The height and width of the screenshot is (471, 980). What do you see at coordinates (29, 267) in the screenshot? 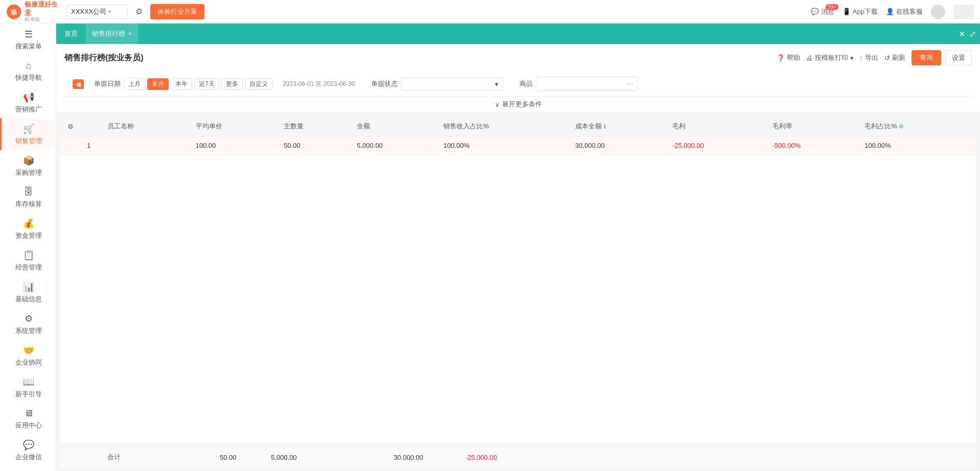
I see `sidebar-item-operations-label: 经营管理` at bounding box center [29, 267].